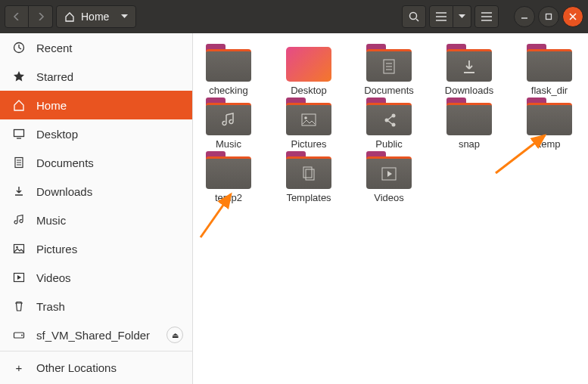 The image size is (588, 384). I want to click on sidebar-item-trash: Trash, so click(96, 306).